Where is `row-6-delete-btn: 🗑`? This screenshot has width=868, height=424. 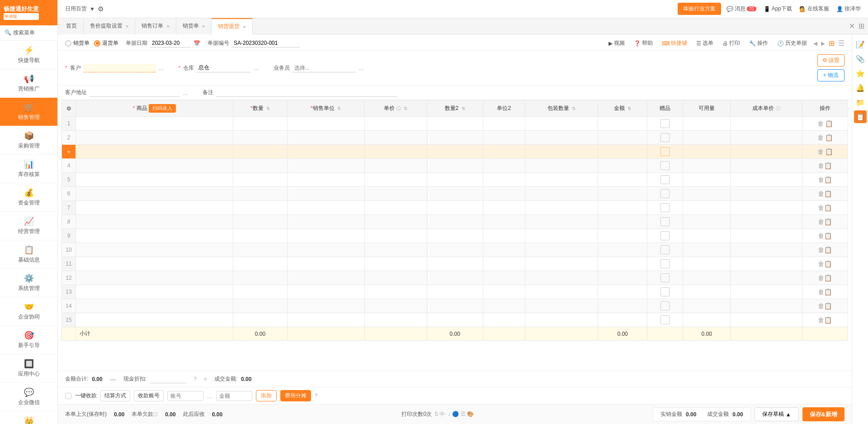
row-6-delete-btn: 🗑 is located at coordinates (821, 194).